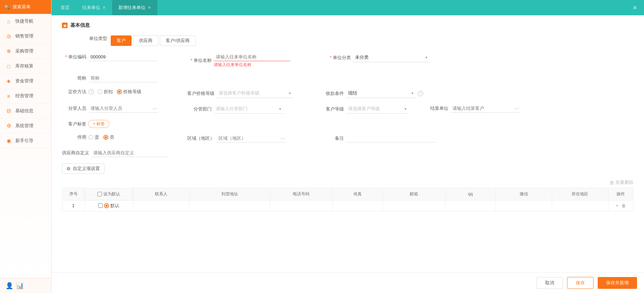 The height and width of the screenshot is (293, 644). What do you see at coordinates (100, 194) in the screenshot?
I see `select-all-checkbox` at bounding box center [100, 194].